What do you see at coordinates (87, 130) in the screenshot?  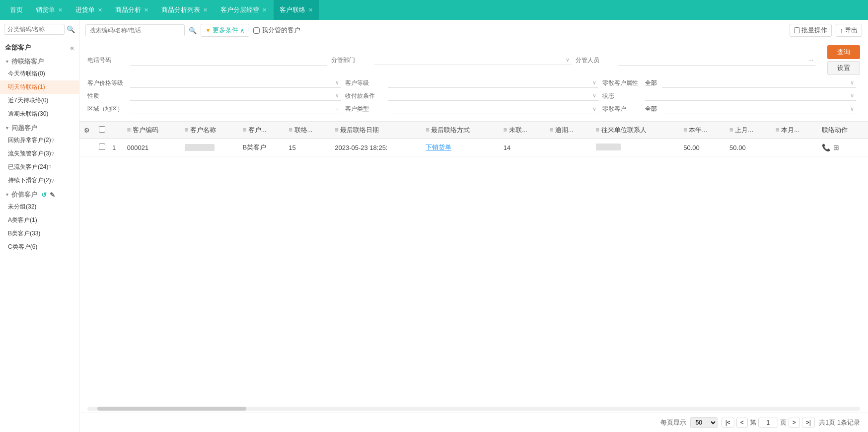 I see `col-header-settings: ⚙` at bounding box center [87, 130].